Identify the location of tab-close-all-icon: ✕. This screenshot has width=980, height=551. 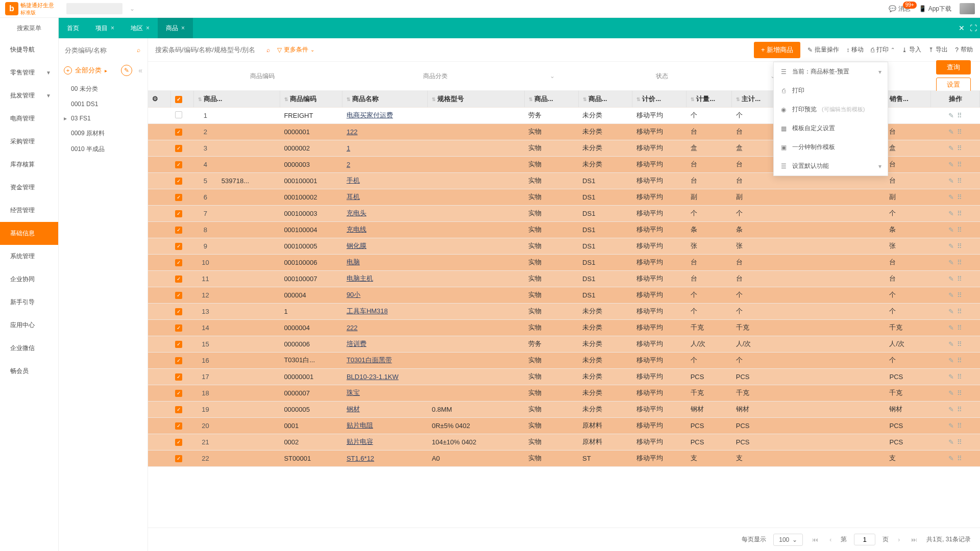
(962, 28).